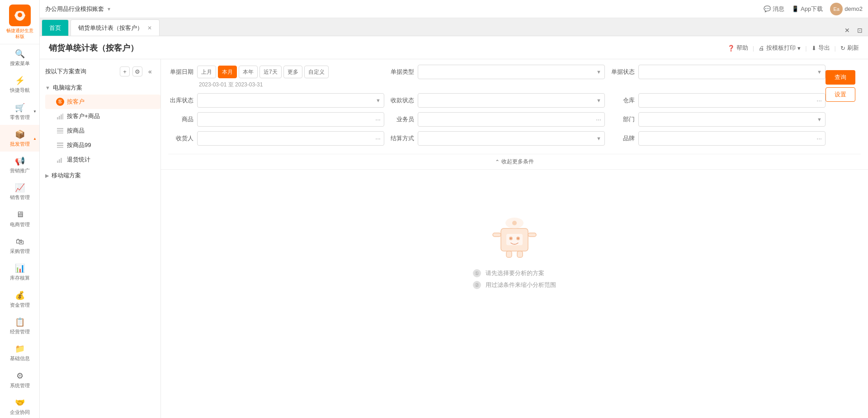 This screenshot has width=868, height=418. I want to click on brand-input, so click(732, 138).